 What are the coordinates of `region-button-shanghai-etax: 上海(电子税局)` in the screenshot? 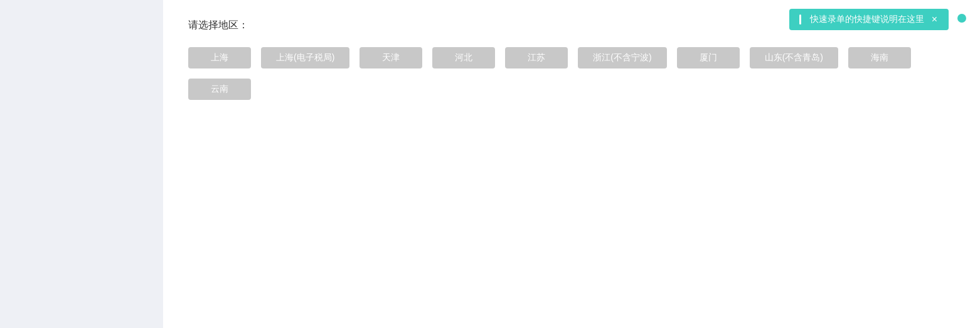 It's located at (305, 58).